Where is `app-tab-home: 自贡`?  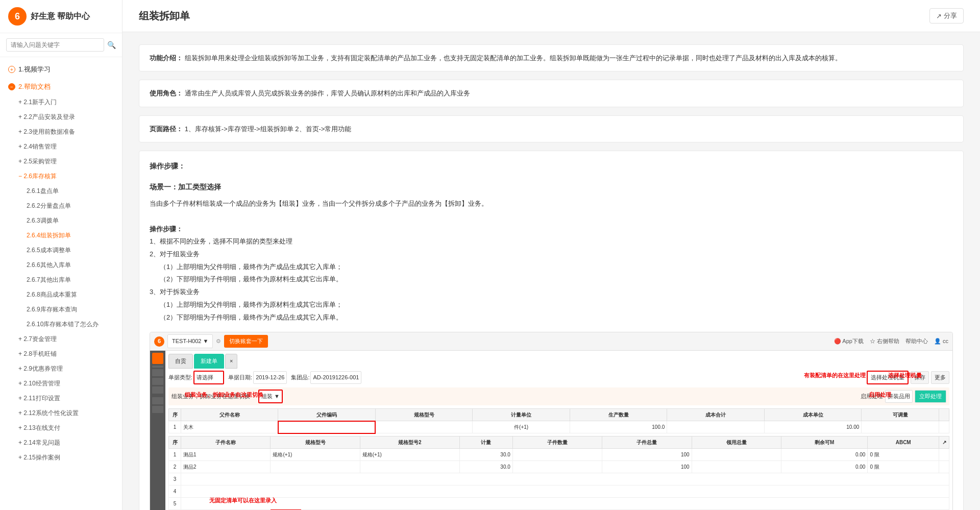
app-tab-home: 自贡 is located at coordinates (181, 361).